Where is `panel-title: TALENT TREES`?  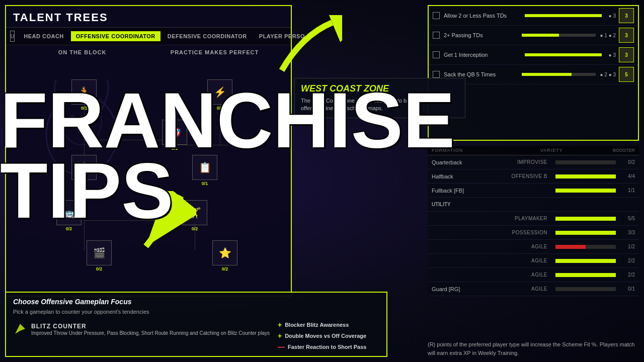 panel-title: TALENT TREES is located at coordinates (60, 17).